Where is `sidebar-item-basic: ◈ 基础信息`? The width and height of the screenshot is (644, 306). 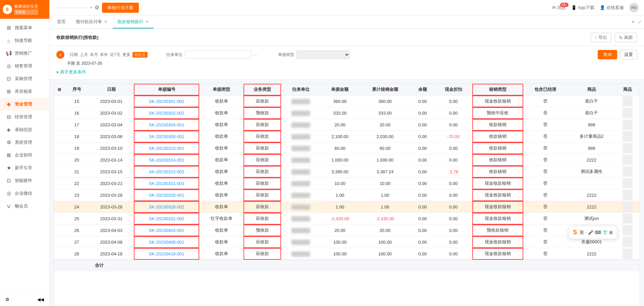 sidebar-item-basic: ◈ 基础信息 is located at coordinates (25, 130).